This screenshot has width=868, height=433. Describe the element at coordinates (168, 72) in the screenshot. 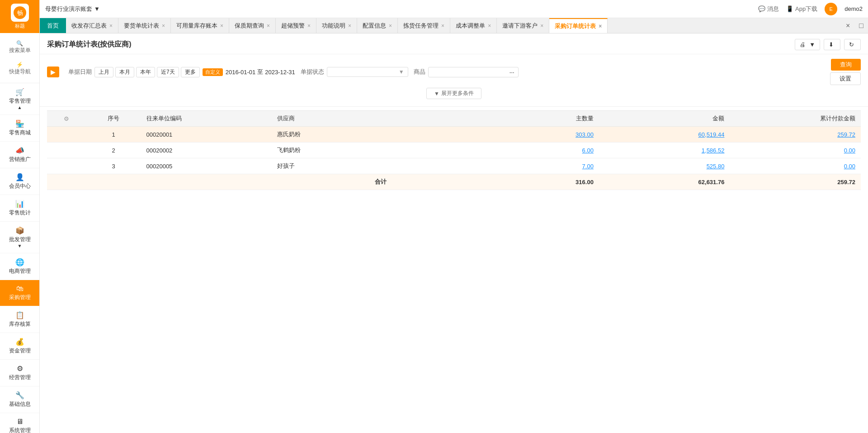

I see `shortcut-7days: 近7天` at that location.